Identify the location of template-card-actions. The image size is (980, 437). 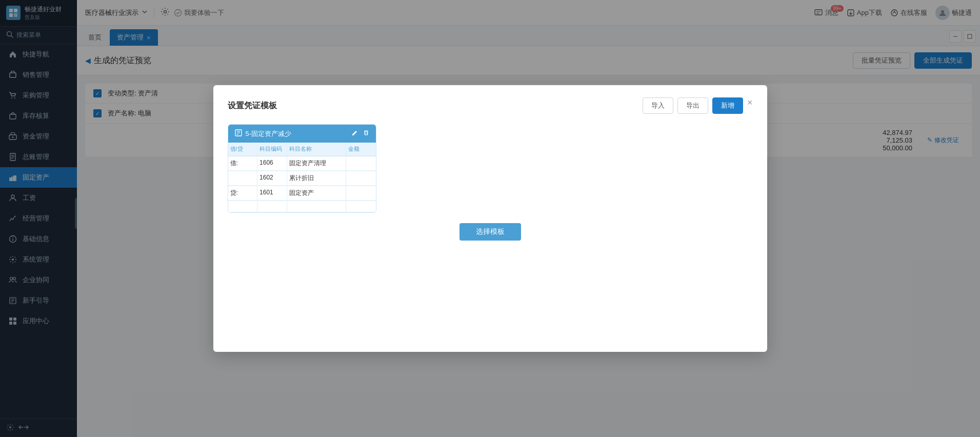
(361, 133).